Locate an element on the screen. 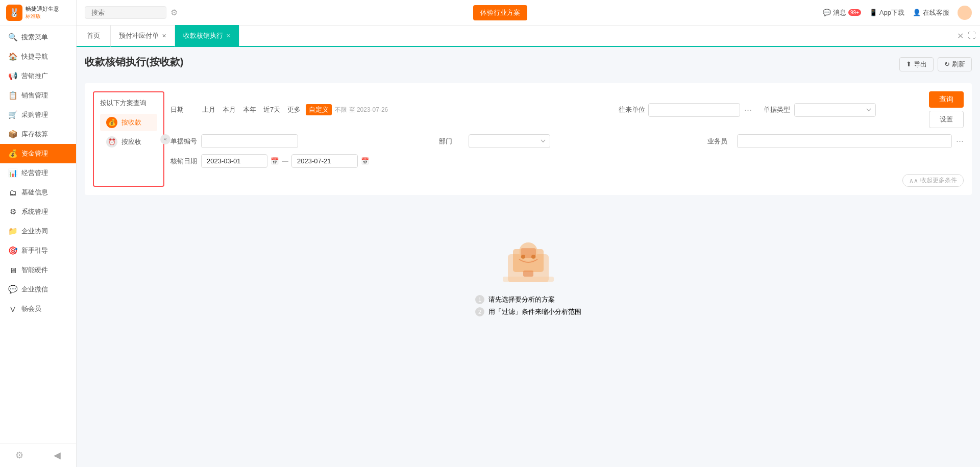  sidebar-icon-10: 📁 is located at coordinates (13, 231).